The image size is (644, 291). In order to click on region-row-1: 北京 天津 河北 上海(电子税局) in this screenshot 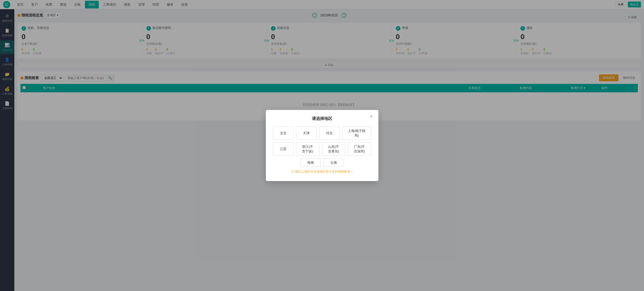, I will do `click(322, 133)`.